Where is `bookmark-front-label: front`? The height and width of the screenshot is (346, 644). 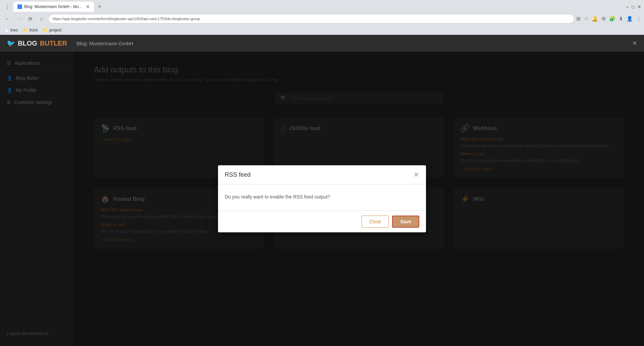 bookmark-front-label: front is located at coordinates (34, 30).